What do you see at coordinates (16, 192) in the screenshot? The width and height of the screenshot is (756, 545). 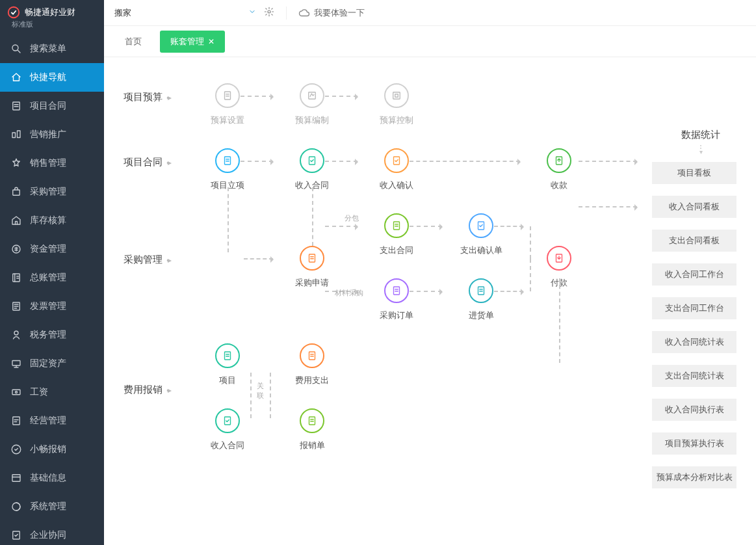 I see `purchase-icon` at bounding box center [16, 192].